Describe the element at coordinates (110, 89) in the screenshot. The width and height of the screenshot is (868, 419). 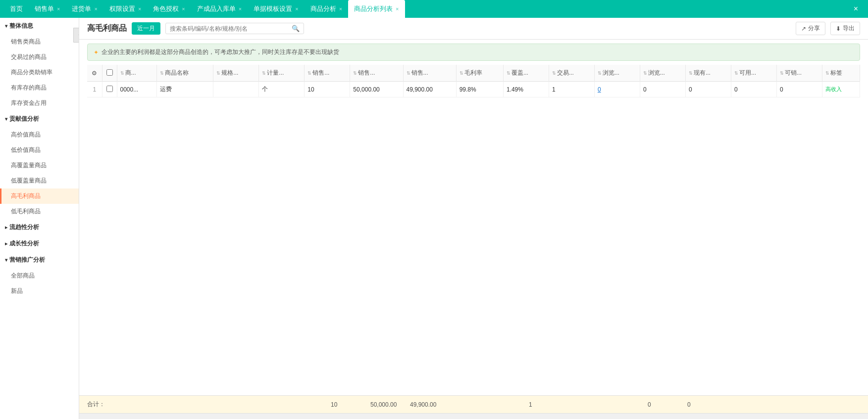
I see `row-checkbox` at that location.